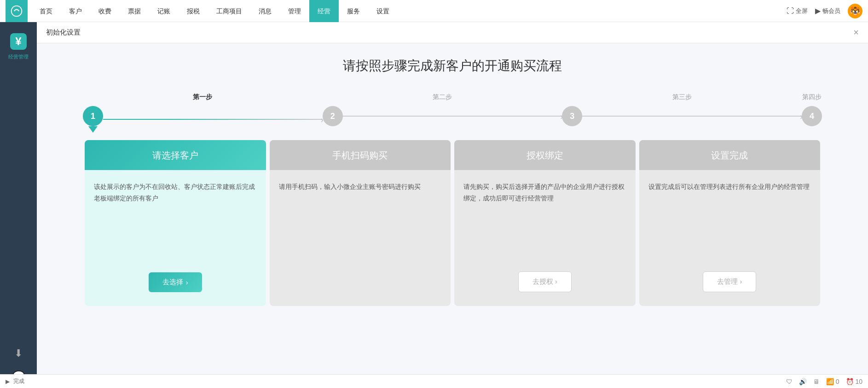 The width and height of the screenshot is (868, 388). What do you see at coordinates (93, 116) in the screenshot?
I see `step-1-circle: 1` at bounding box center [93, 116].